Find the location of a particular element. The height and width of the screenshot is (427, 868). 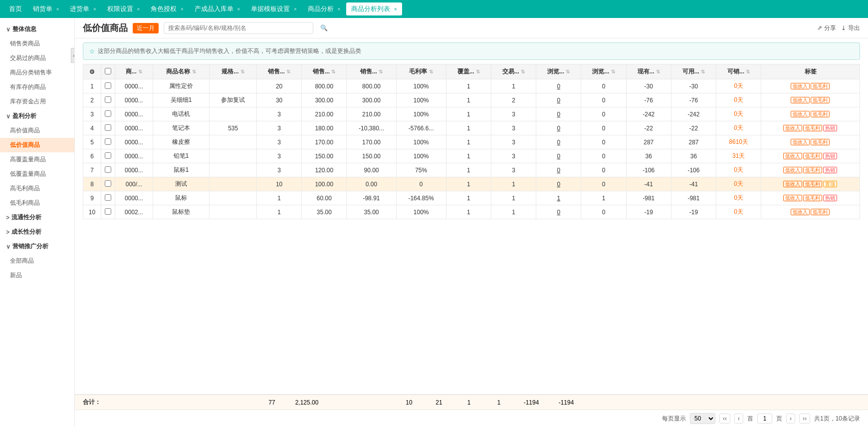

sidebar-item-high-coverage: 高覆盖量商品 is located at coordinates (37, 160).